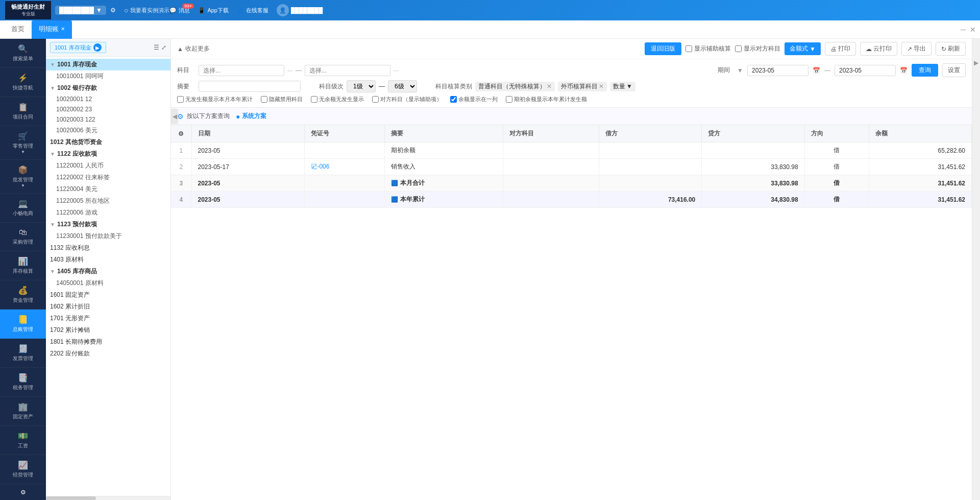 This screenshot has height=500, width=980. Describe the element at coordinates (778, 70) in the screenshot. I see `period-from-input` at that location.